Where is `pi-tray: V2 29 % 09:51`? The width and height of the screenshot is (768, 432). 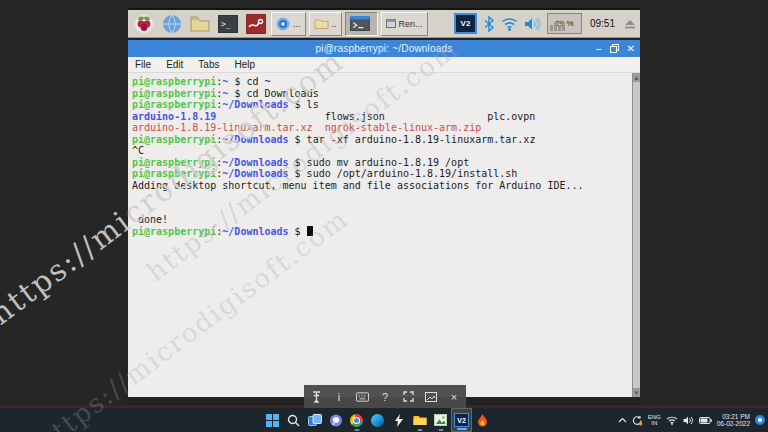 pi-tray: V2 29 % 09:51 is located at coordinates (546, 24).